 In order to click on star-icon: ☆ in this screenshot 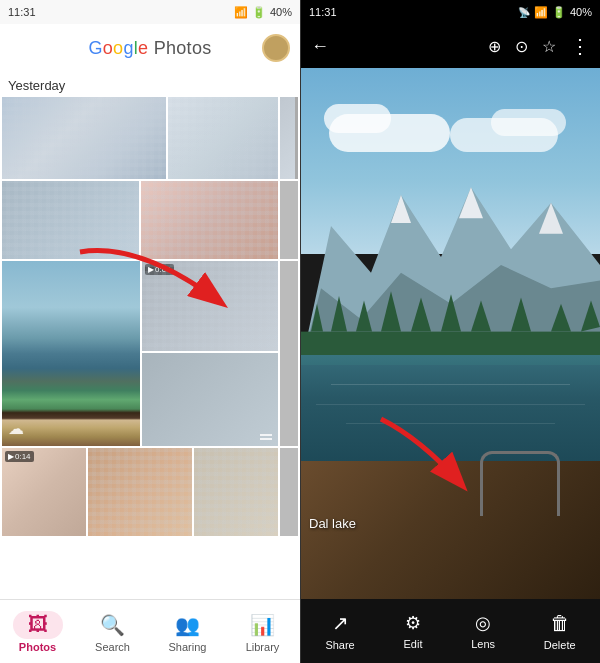, I will do `click(549, 46)`.